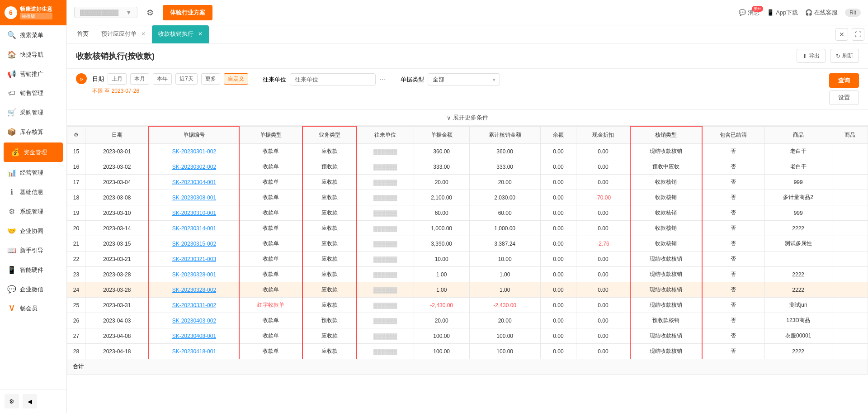  What do you see at coordinates (333, 80) in the screenshot?
I see `counterpart-input` at bounding box center [333, 80].